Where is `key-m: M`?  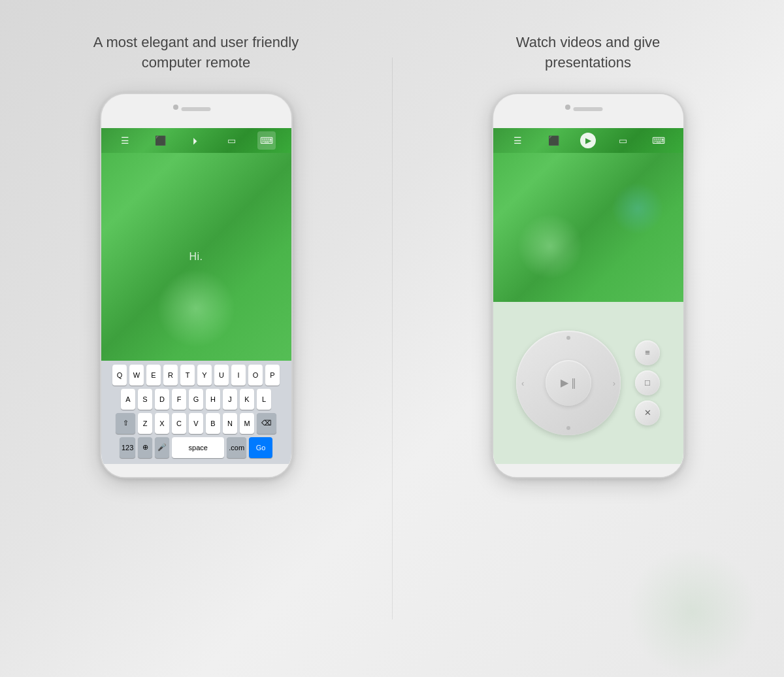
key-m: M is located at coordinates (247, 423).